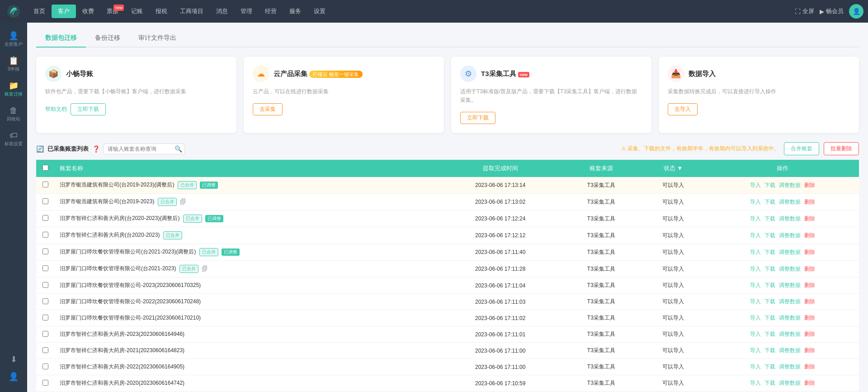  What do you see at coordinates (14, 40) in the screenshot?
I see `sidebar-item-0: 👤全部客户` at bounding box center [14, 40].